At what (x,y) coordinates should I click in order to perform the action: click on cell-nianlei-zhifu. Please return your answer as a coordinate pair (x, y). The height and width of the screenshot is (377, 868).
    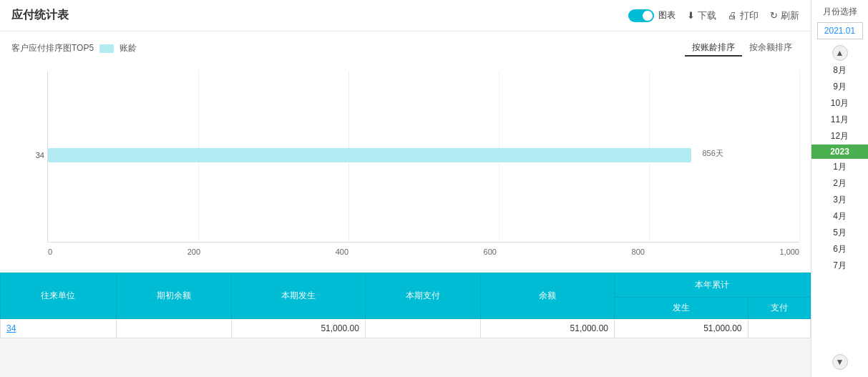
    Looking at the image, I should click on (779, 329).